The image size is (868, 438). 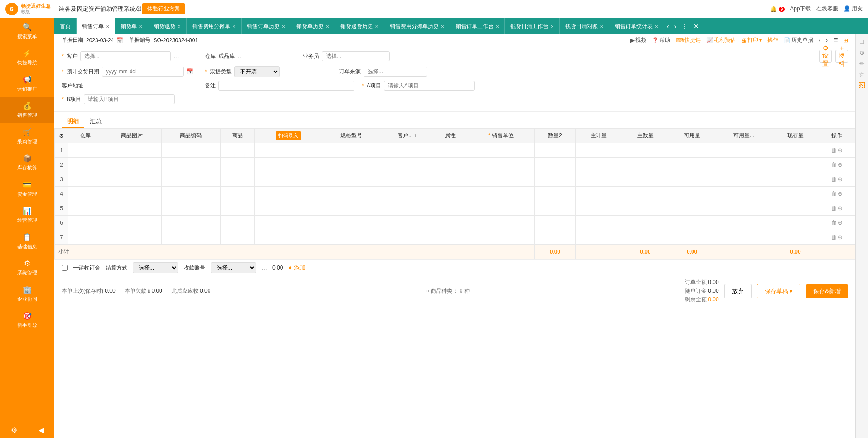 I want to click on col-stock: 现存量, so click(x=796, y=136).